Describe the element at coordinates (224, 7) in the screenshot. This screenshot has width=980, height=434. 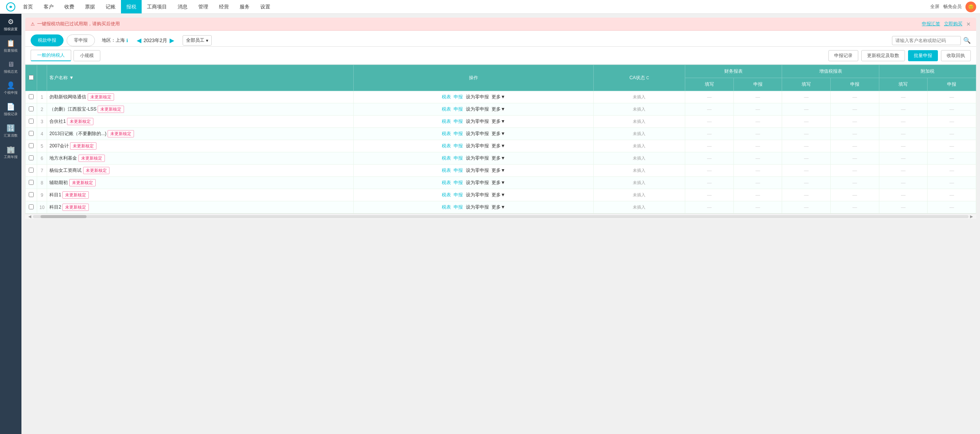
I see `nav-operation: 经营` at that location.